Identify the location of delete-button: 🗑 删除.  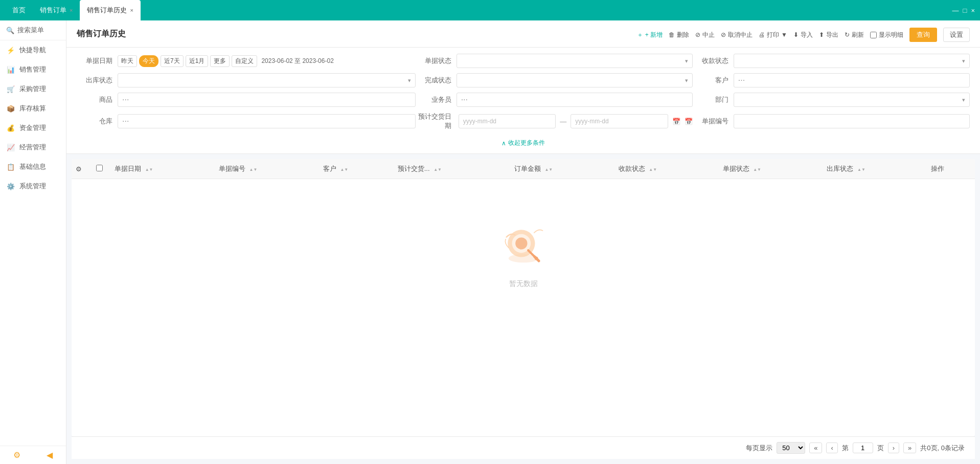
(679, 35).